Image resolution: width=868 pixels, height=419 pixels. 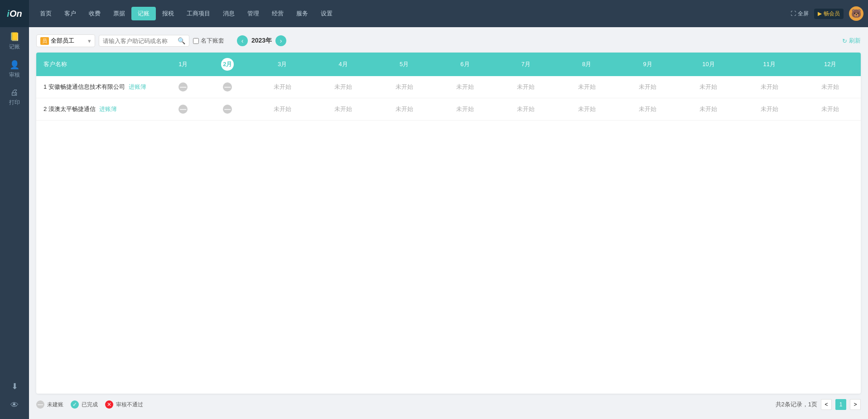 What do you see at coordinates (144, 41) in the screenshot?
I see `search-wrap: 🔍` at bounding box center [144, 41].